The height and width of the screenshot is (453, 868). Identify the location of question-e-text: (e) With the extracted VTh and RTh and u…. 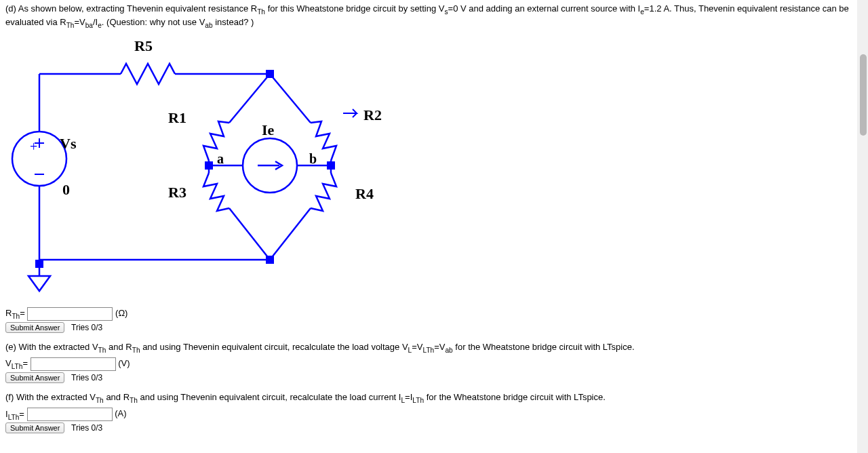
(434, 348).